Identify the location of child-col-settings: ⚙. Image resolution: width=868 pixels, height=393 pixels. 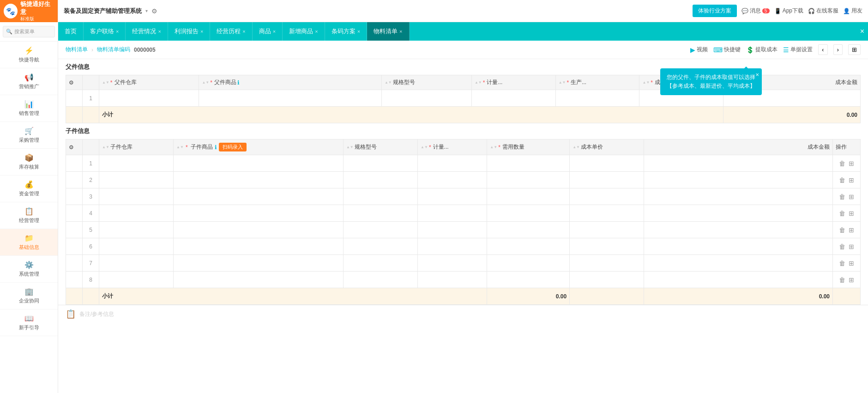
(74, 147).